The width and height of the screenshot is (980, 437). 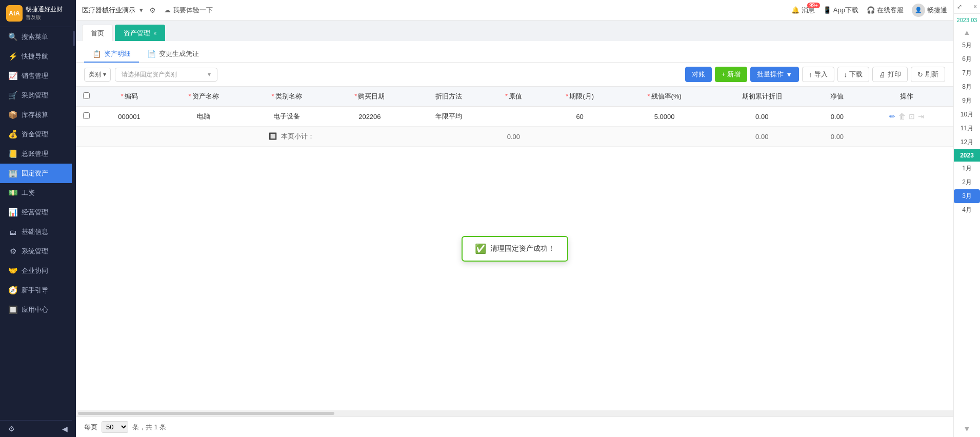 What do you see at coordinates (38, 56) in the screenshot?
I see `sidebar-item-quicknav: ⚡ 快捷导航` at bounding box center [38, 56].